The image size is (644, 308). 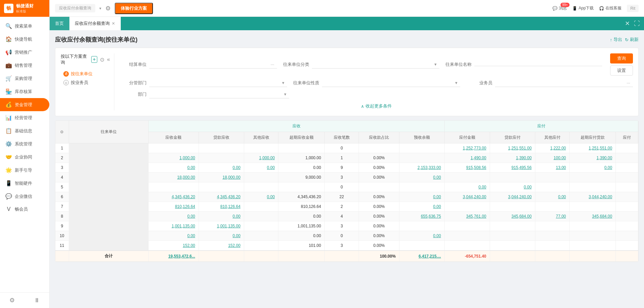 I want to click on sidebar-item-marketing: 📢 营销推广, so click(x=25, y=52).